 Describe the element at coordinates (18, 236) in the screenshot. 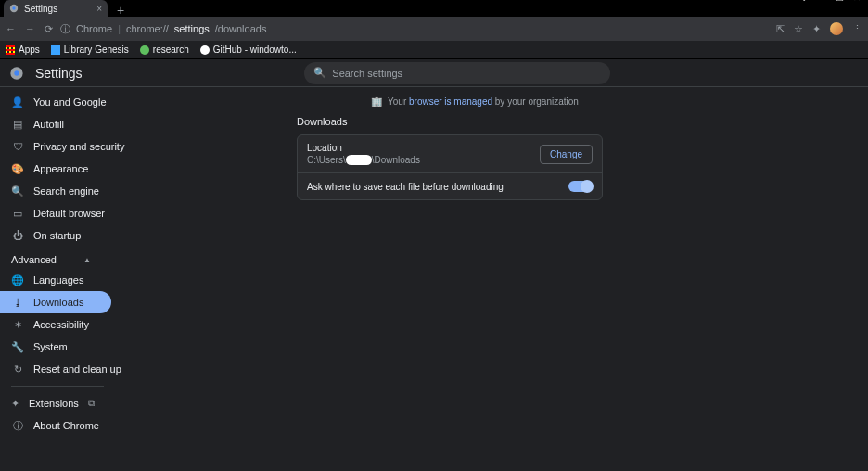

I see `power-icon: ⏻` at that location.